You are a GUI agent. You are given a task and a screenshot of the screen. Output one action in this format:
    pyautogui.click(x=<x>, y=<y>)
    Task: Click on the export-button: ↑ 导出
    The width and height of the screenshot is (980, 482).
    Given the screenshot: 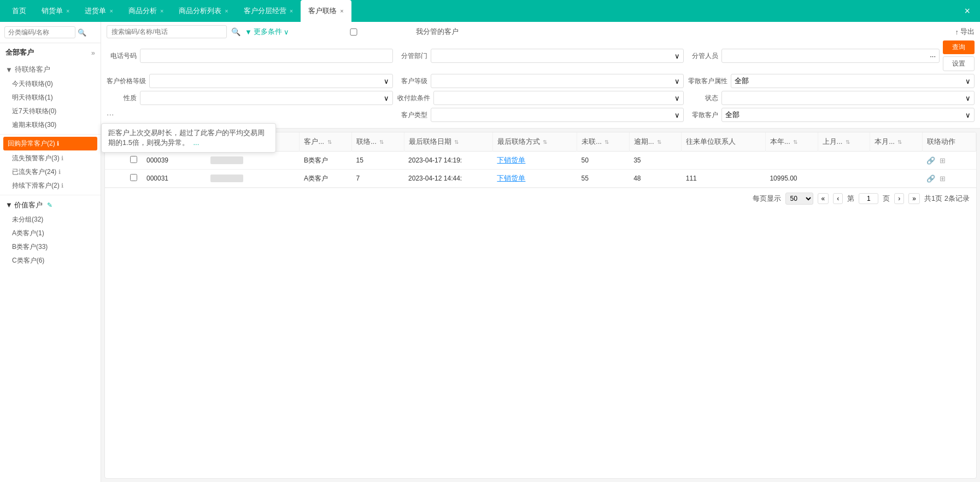 What is the action you would take?
    pyautogui.click(x=965, y=32)
    